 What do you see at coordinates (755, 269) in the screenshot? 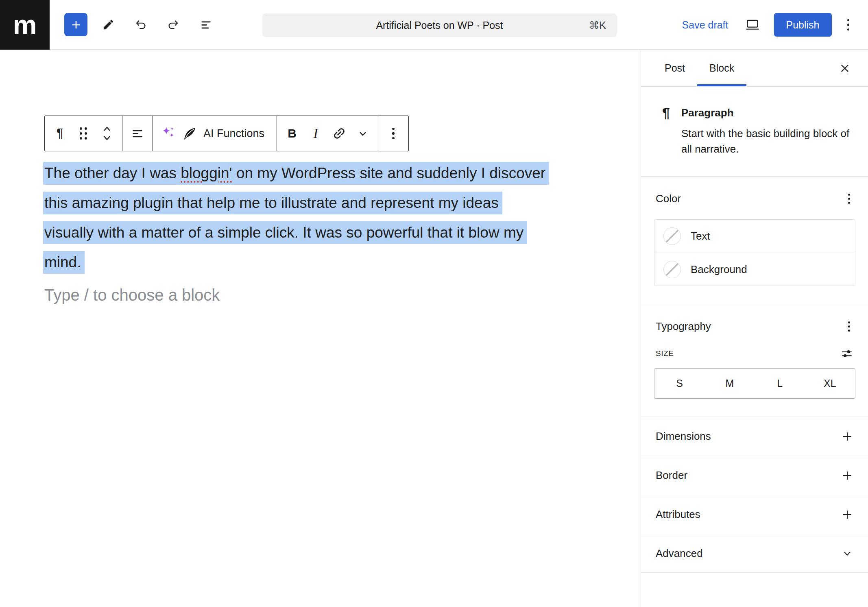
I see `background-color-control: Background` at bounding box center [755, 269].